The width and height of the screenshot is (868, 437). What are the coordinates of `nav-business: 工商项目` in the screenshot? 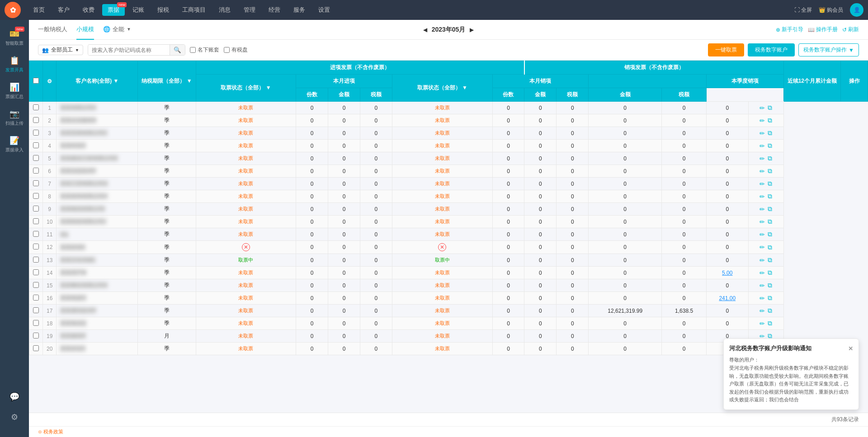 It's located at (194, 10).